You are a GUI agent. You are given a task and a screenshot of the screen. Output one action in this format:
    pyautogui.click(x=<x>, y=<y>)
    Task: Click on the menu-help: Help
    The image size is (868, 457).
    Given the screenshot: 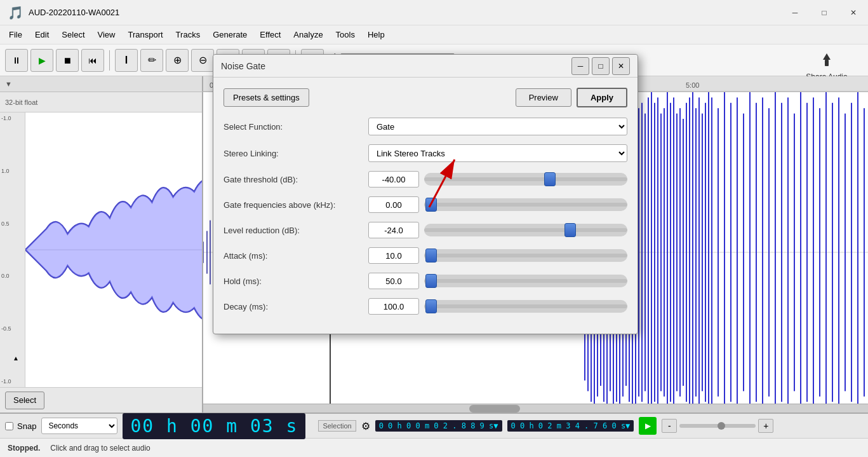 What is the action you would take?
    pyautogui.click(x=376, y=34)
    